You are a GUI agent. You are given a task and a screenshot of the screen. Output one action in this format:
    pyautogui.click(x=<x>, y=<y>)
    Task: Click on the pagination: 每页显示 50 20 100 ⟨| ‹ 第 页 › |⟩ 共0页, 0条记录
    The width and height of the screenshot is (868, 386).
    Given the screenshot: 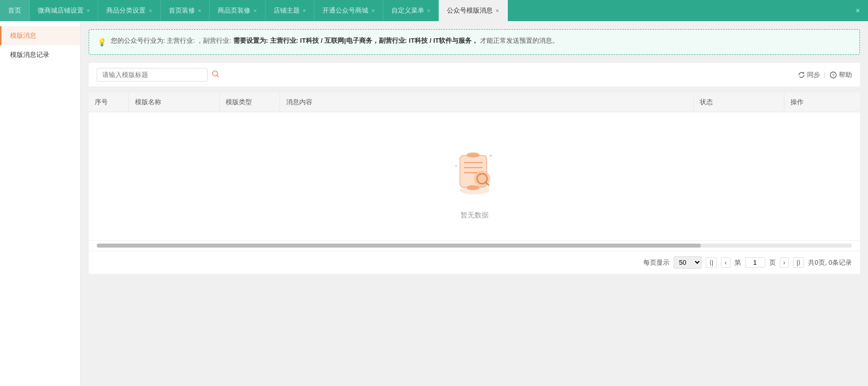 What is the action you would take?
    pyautogui.click(x=475, y=262)
    